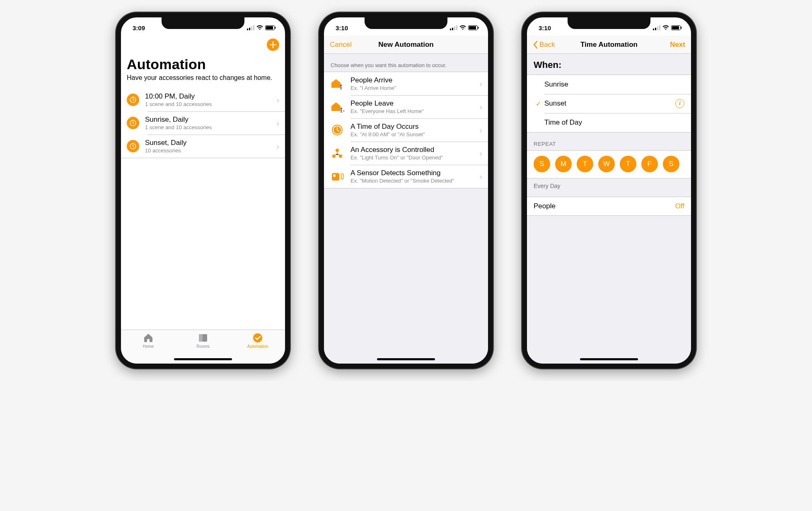 The width and height of the screenshot is (812, 511). I want to click on tab-automation: Automation, so click(258, 348).